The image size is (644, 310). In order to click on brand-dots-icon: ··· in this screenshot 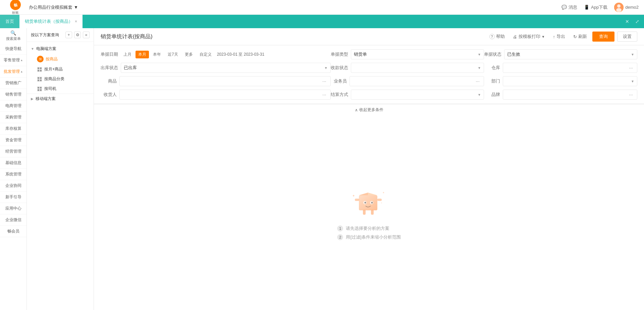, I will do `click(631, 95)`.